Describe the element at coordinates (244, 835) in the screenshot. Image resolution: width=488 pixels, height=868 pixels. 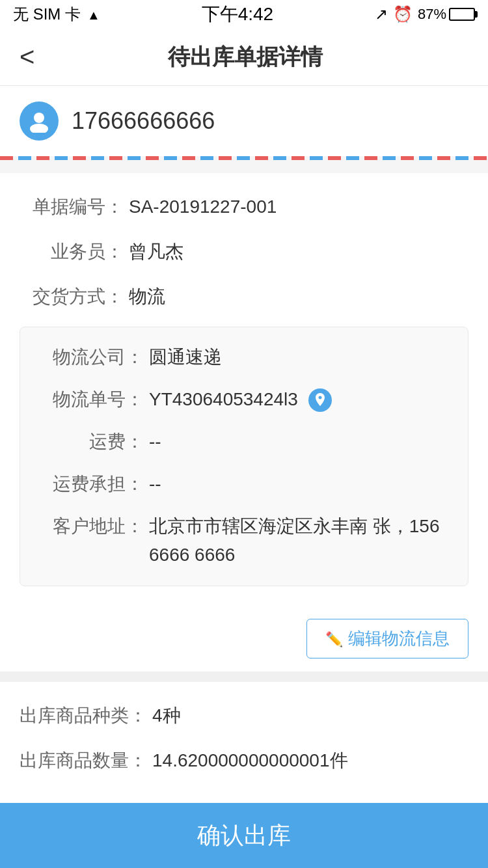
I see `confirm-button-label: 确认出库` at that location.